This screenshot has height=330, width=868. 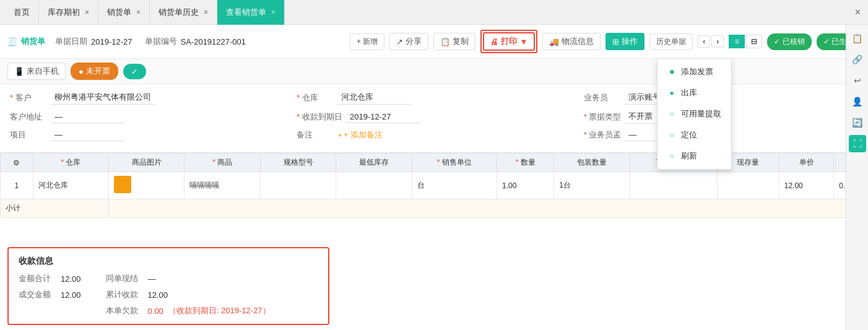 I want to click on doc-header: 🧾 销货单 单据日期 2019-12-27 单据编号 SA-20191227-0…, so click(x=434, y=42).